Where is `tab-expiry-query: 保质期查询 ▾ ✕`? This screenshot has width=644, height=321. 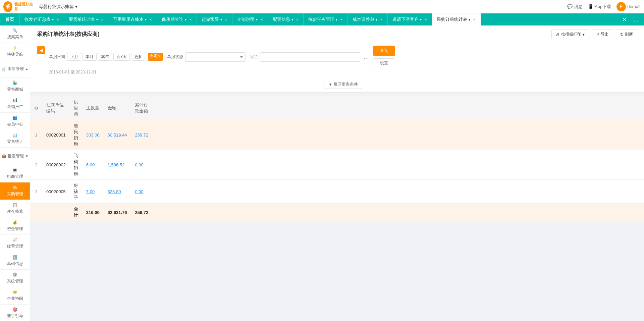 tab-expiry-query: 保质期查询 ▾ ✕ is located at coordinates (177, 19).